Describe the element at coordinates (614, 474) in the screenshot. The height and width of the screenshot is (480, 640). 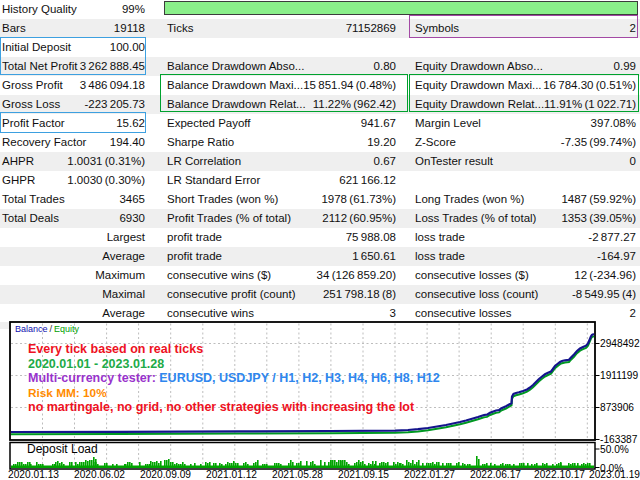
I see `svg-text: 2023.01.19` at that location.